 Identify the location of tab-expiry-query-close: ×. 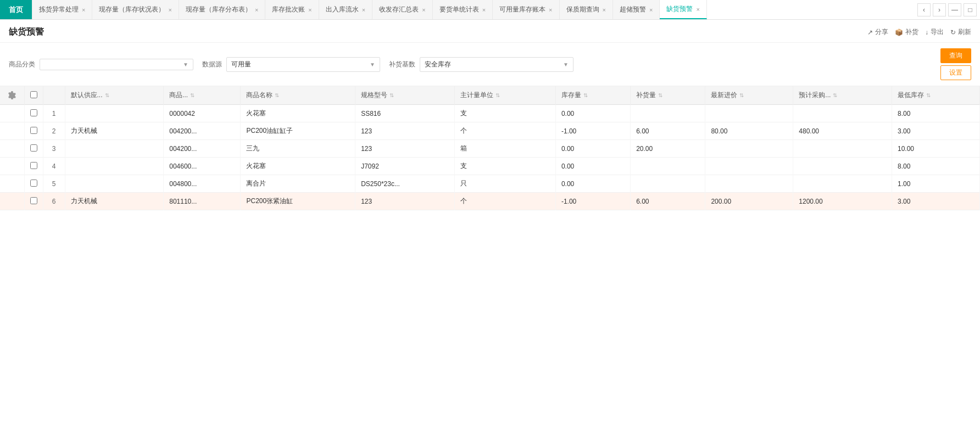
(604, 10).